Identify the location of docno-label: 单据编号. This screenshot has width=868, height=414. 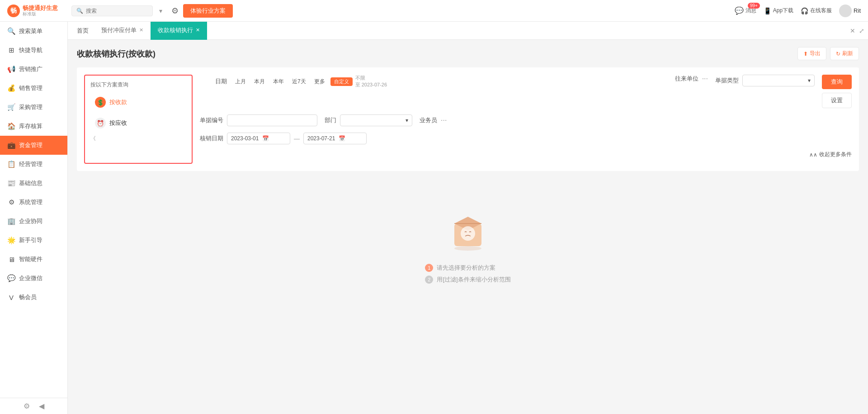
(212, 120).